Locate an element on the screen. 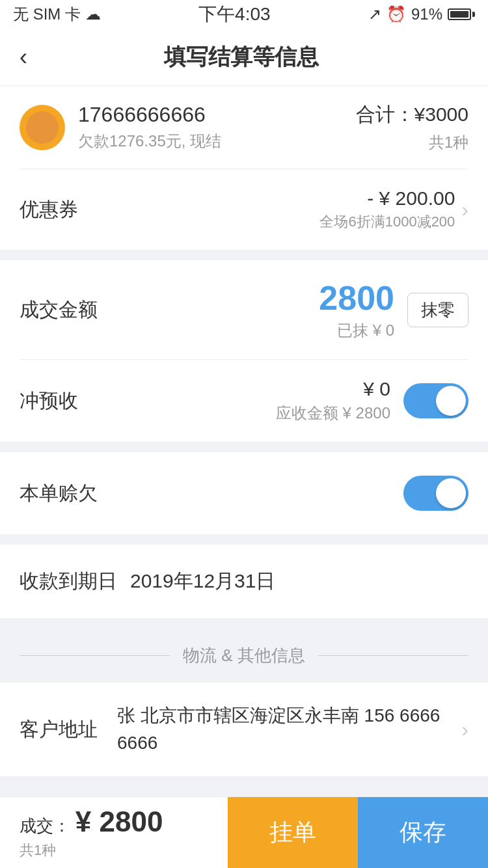  precollect-row: 冲预收 ¥ 0 应收金额 ¥ 2800 is located at coordinates (244, 401).